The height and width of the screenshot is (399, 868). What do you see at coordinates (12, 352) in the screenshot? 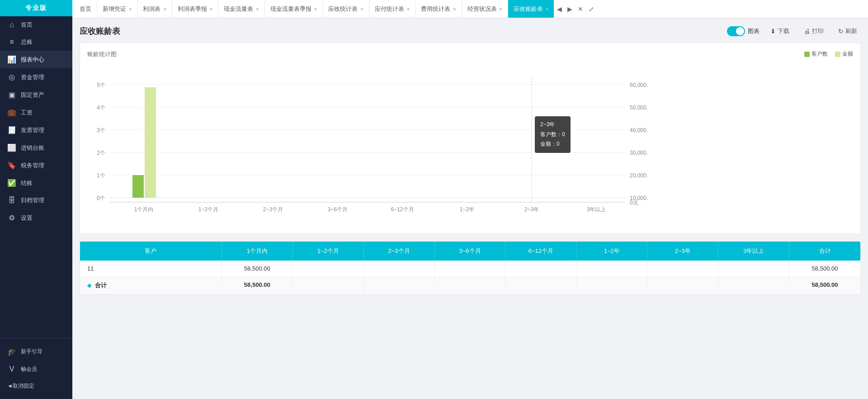
I see `guide-icon: 🎓` at bounding box center [12, 352].